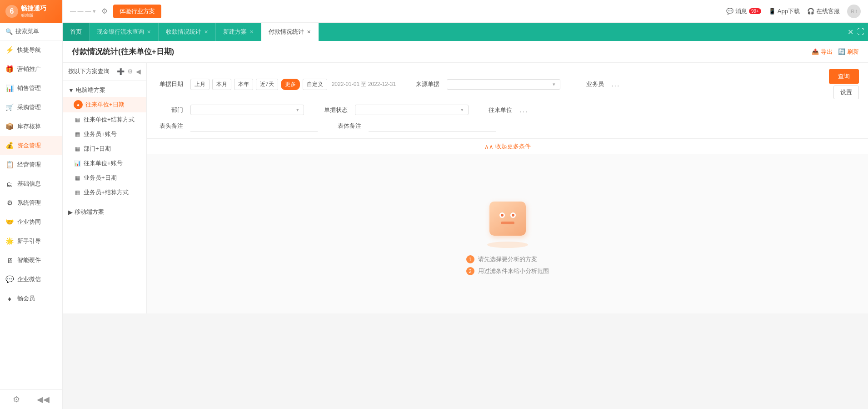  What do you see at coordinates (34, 12) in the screenshot?
I see `logo-text: 畅捷通巧 标准版` at bounding box center [34, 12].